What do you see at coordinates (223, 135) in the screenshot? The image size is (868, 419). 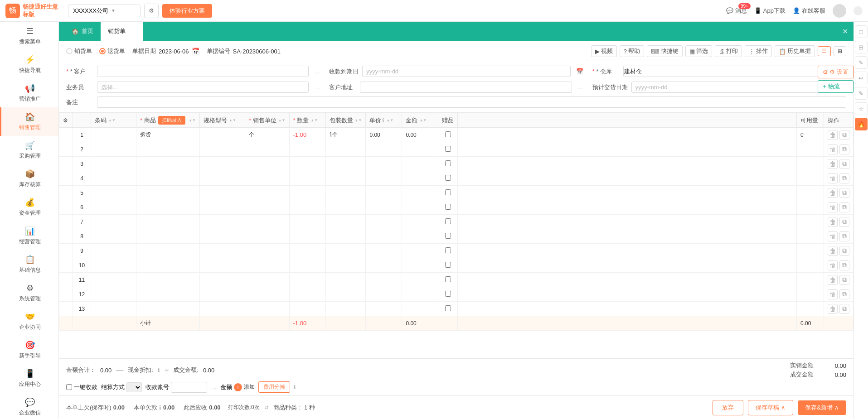 I see `row1-spec` at bounding box center [223, 135].